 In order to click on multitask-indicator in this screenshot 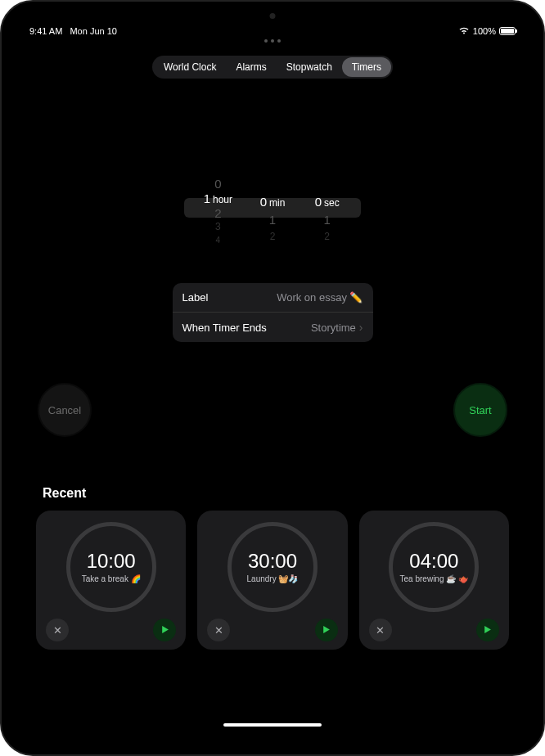, I will do `click(272, 41)`.